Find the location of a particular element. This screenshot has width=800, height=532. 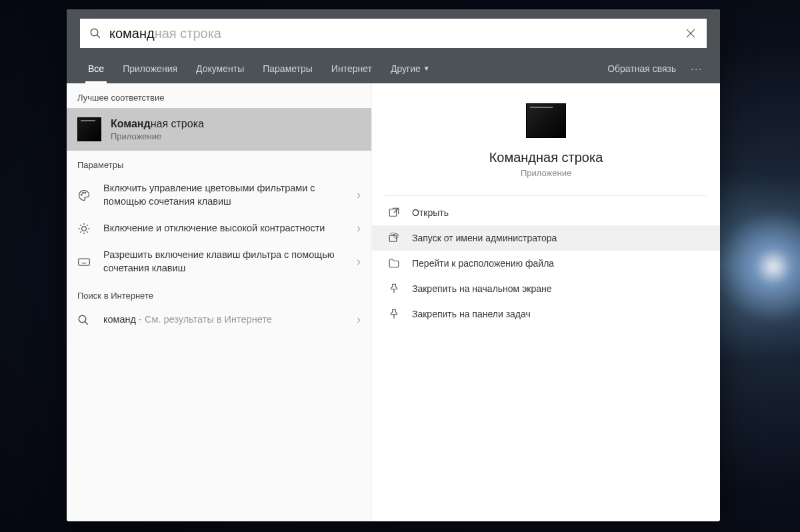

settings-result-label: Разрешить включение клавиш фильтра с пом… is located at coordinates (225, 261).